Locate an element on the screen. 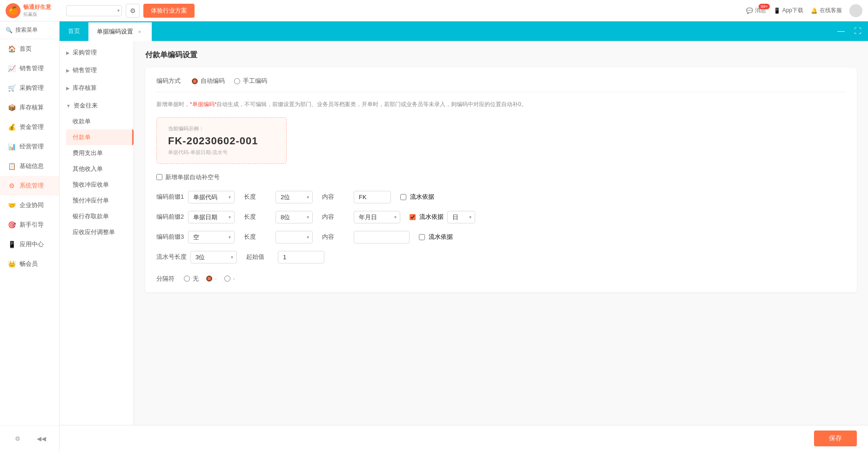  prefix2-select: 单据日期 is located at coordinates (211, 217).